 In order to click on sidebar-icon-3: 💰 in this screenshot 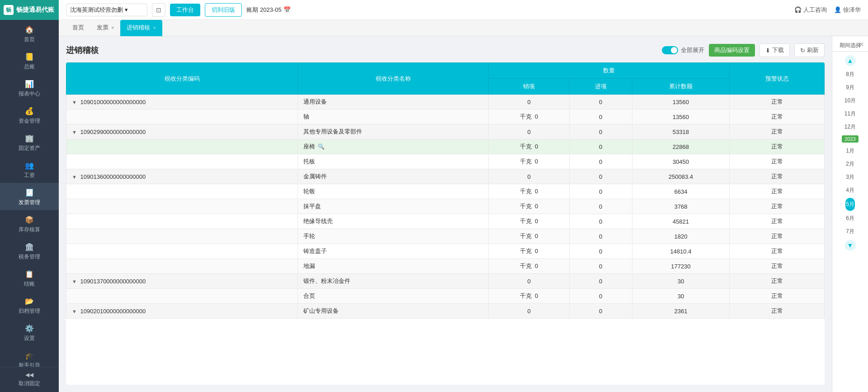, I will do `click(29, 111)`.